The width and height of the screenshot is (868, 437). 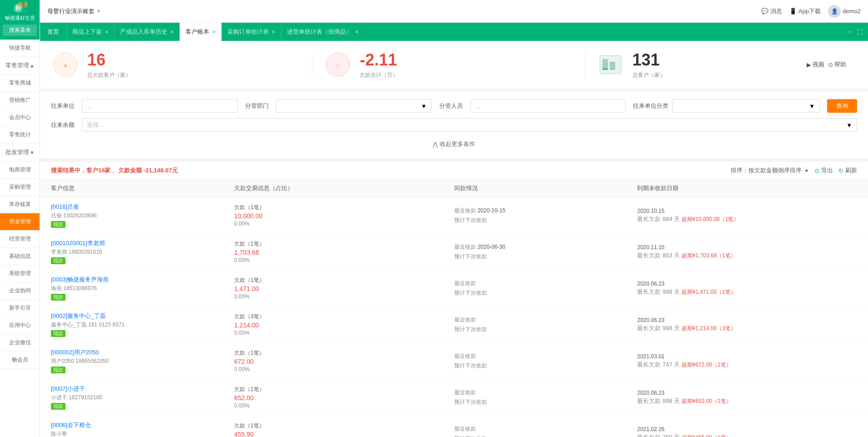 I want to click on tab-customer-ledger-close: ✕, so click(x=214, y=32).